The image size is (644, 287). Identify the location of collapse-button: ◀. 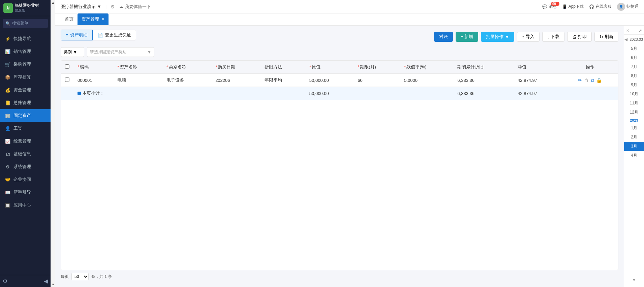
(46, 281).